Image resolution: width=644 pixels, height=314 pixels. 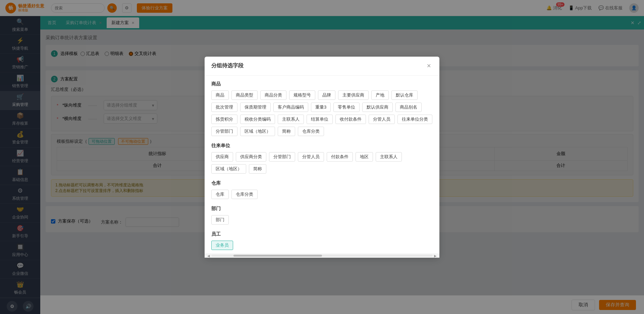 What do you see at coordinates (346, 107) in the screenshot?
I see `field-tag: 零售单位` at bounding box center [346, 107].